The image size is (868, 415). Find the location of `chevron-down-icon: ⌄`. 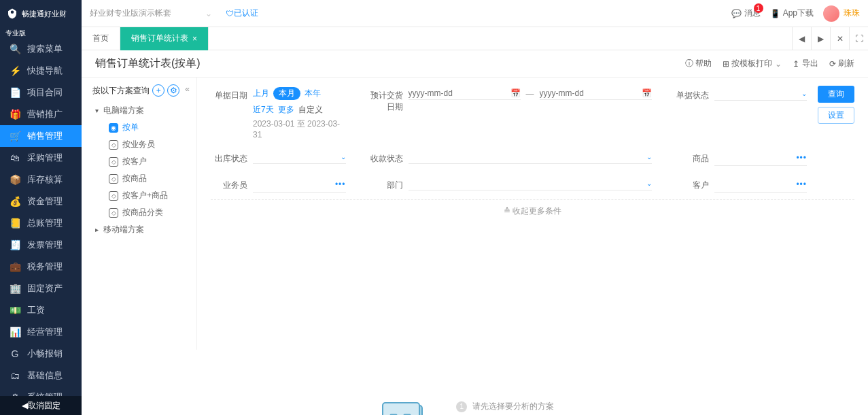

chevron-down-icon: ⌄ is located at coordinates (649, 184).